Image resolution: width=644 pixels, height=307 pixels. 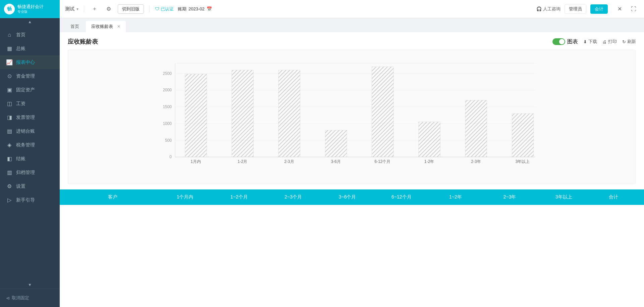 I want to click on cancel-fixed-label: 取消固定, so click(x=20, y=298).